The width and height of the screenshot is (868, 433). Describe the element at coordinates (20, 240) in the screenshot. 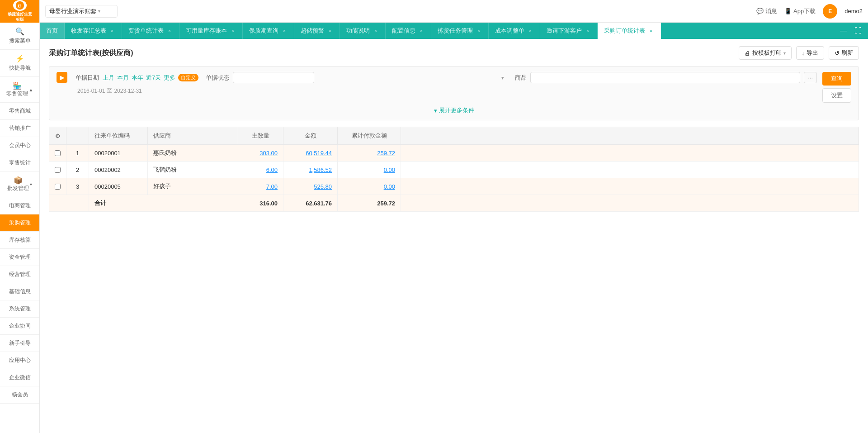

I see `sidebar-item-inventory: 库存核算` at that location.